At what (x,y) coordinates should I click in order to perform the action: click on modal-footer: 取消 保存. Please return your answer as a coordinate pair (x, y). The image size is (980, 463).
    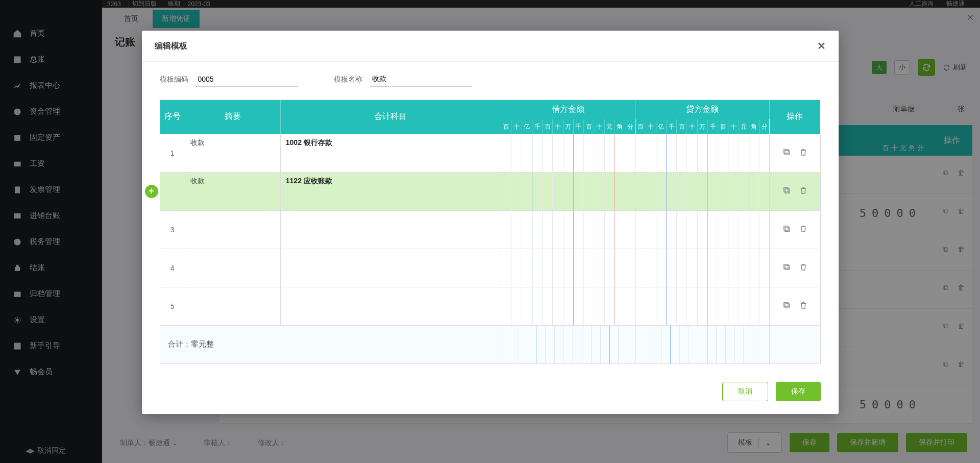
    Looking at the image, I should click on (490, 394).